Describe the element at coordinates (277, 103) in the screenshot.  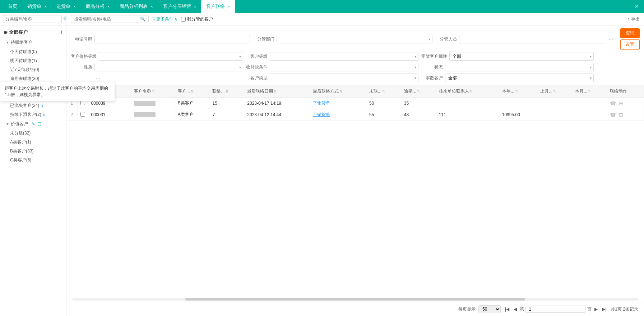
I see `row-last-contact-date-1: 2023-04-17 14:19:` at that location.